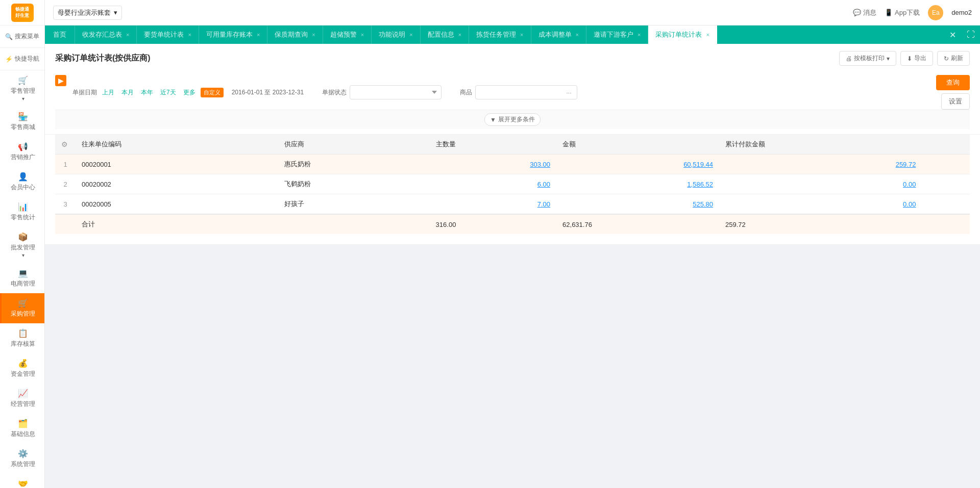  I want to click on top-bar-right: 💬 消息 📱 App下载 Ea demo2, so click(913, 13).